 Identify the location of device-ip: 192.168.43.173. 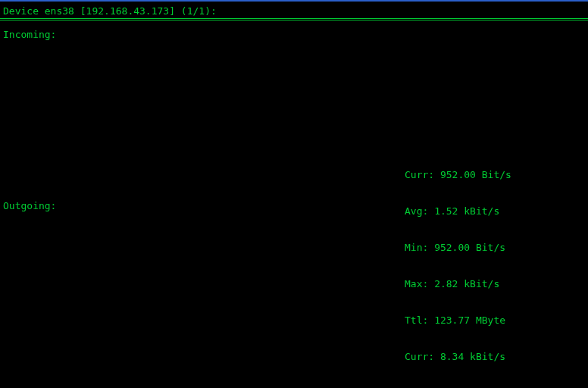
(128, 11).